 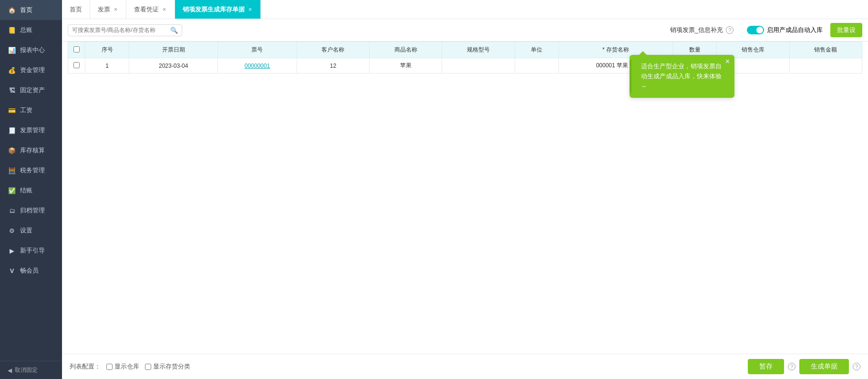 What do you see at coordinates (12, 50) in the screenshot?
I see `reports-icon: 📊` at bounding box center [12, 50].